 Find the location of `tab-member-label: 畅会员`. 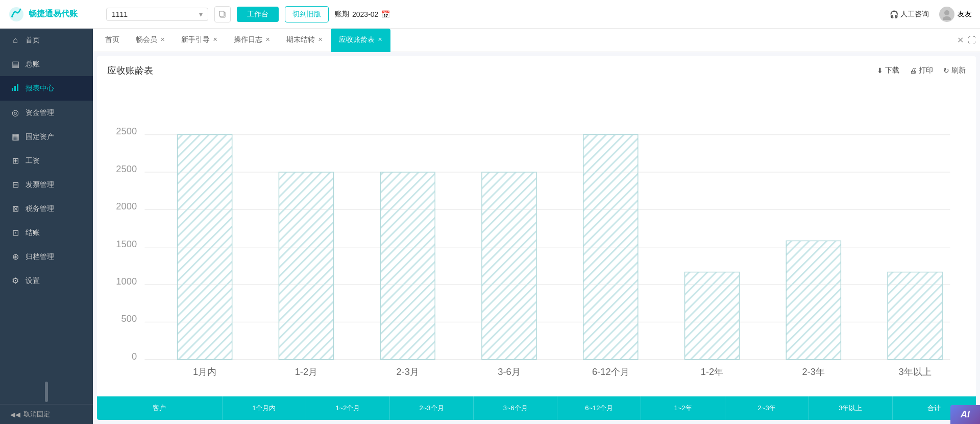

tab-member-label: 畅会员 is located at coordinates (146, 40).